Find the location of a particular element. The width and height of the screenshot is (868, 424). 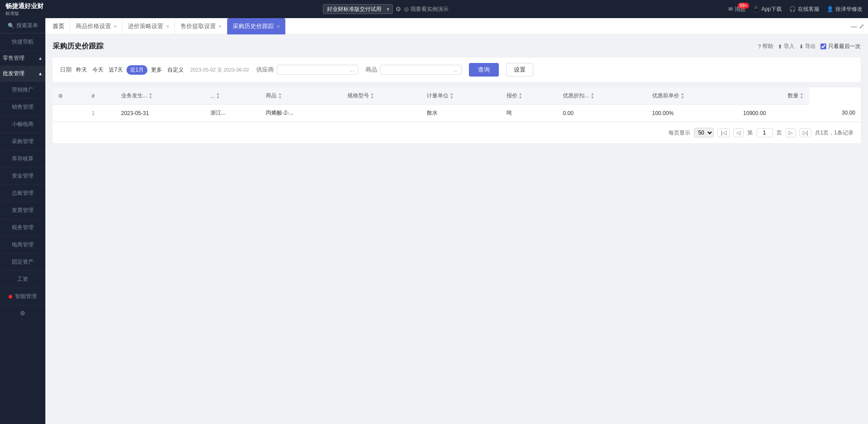

col-quantity: 数量 ▲▼ is located at coordinates (774, 96).